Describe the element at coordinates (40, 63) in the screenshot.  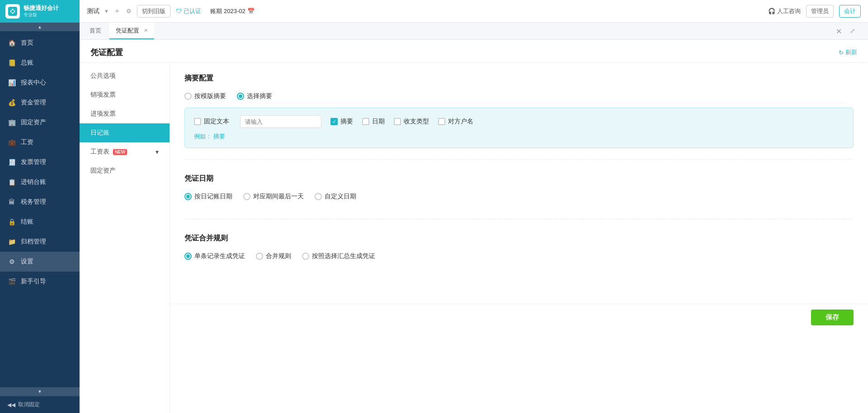
I see `sidebar-item-ledger: 📒 总账` at that location.